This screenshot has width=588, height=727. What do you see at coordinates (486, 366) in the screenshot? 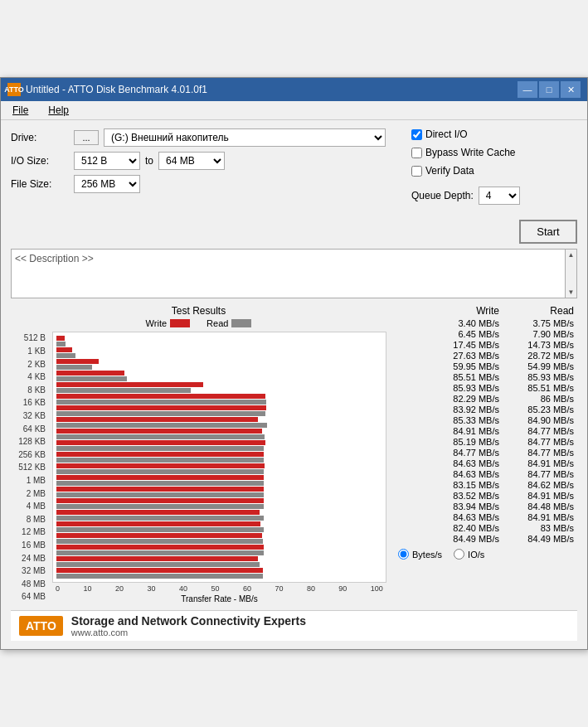
I see `table-row: 59.95 MB/s54.99 MB/s` at bounding box center [486, 366].